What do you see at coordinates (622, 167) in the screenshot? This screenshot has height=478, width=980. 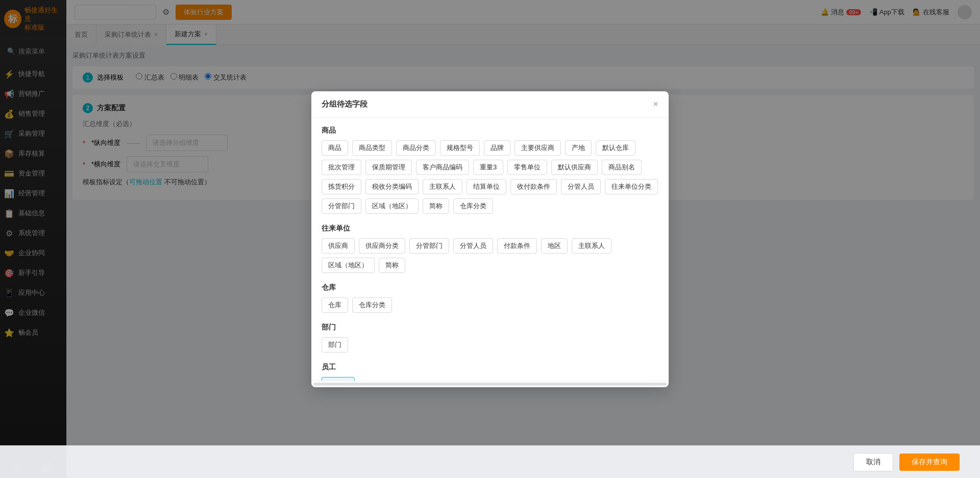 I see `field-tag-product-alias: 商品别名` at bounding box center [622, 167].